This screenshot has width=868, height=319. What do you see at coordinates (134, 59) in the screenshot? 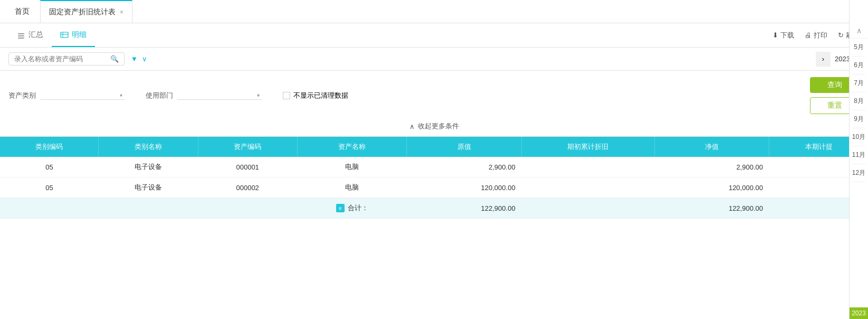
I see `filter-icon: ▼` at bounding box center [134, 59].